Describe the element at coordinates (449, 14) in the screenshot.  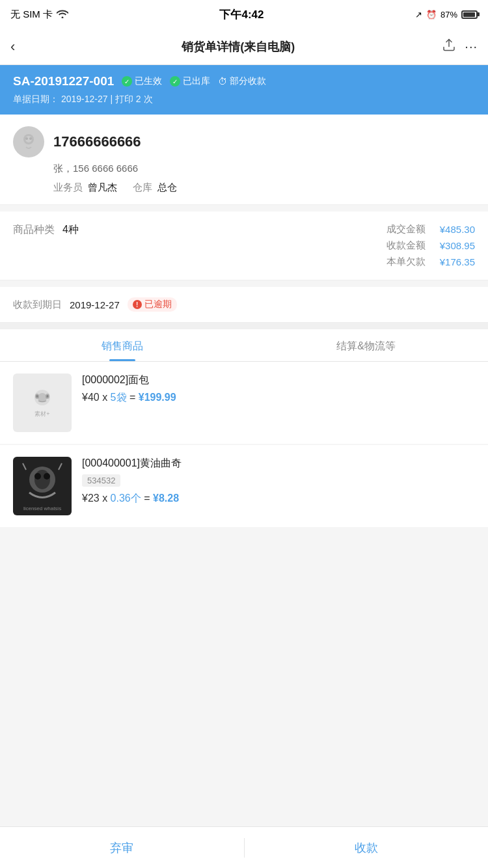
I see `battery-percent: 87%` at that location.